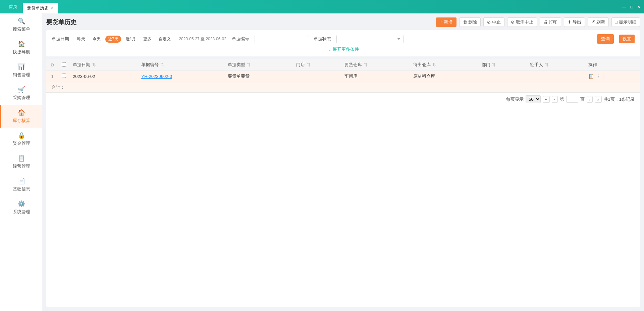 This screenshot has width=644, height=311. I want to click on page-size-select: 50, so click(533, 99).